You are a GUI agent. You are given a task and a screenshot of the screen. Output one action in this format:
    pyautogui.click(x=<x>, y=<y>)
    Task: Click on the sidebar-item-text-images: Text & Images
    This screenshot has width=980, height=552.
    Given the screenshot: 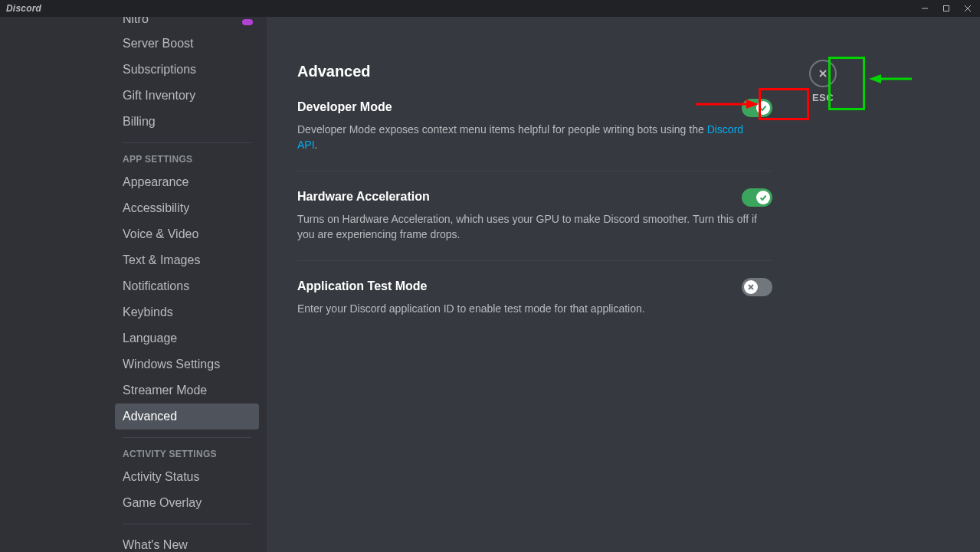 What is the action you would take?
    pyautogui.click(x=187, y=260)
    